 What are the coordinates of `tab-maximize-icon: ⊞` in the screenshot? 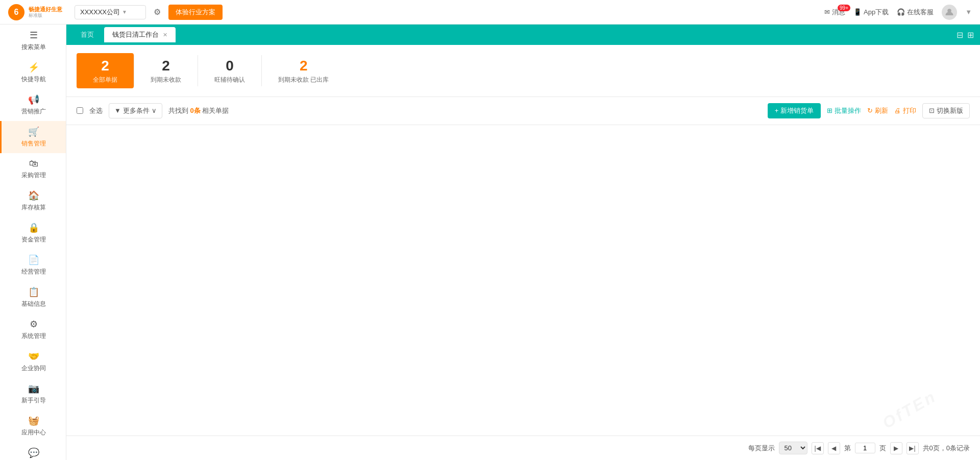 It's located at (971, 35).